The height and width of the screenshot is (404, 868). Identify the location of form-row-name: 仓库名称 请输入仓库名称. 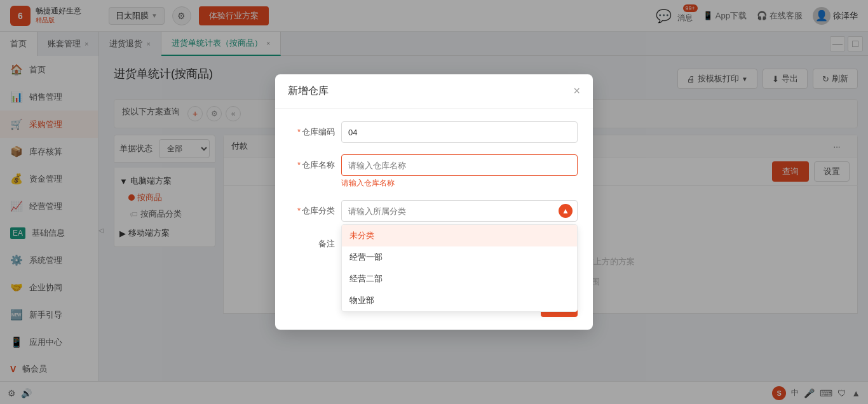
(434, 172).